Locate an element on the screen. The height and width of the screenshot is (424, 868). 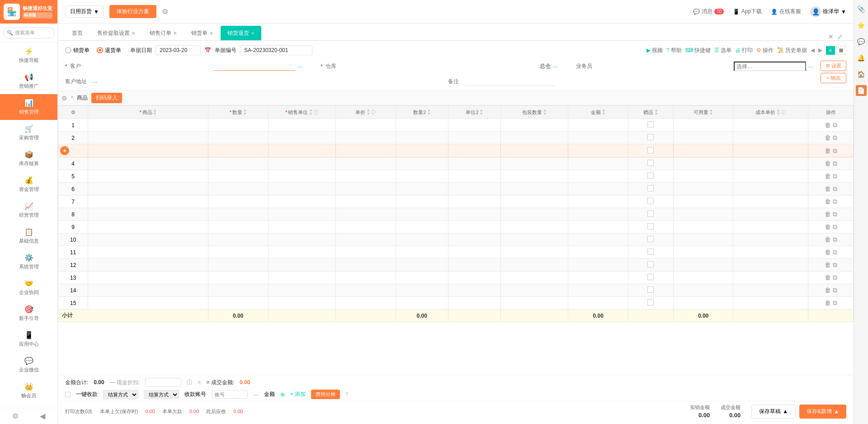
radio-return-bill: 退货单 is located at coordinates (109, 51).